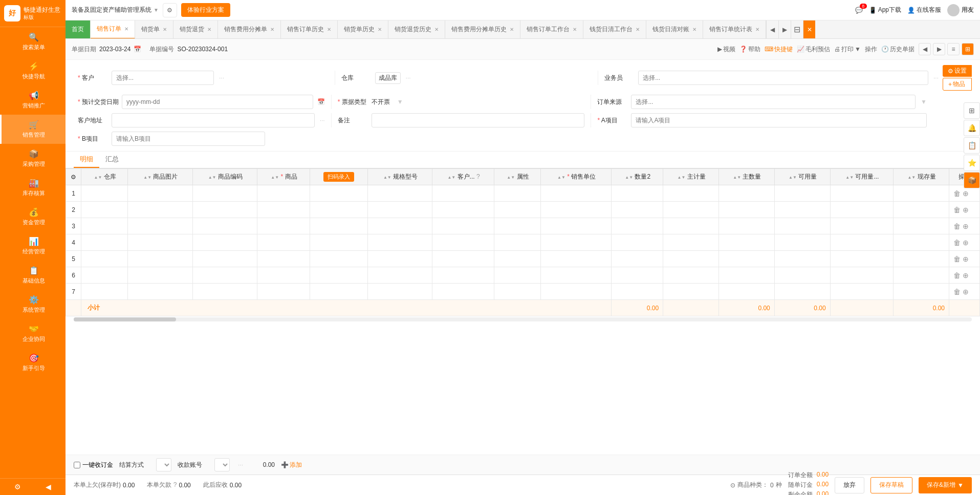 This screenshot has width=980, height=495. I want to click on tab-detail: 明细, so click(86, 160).